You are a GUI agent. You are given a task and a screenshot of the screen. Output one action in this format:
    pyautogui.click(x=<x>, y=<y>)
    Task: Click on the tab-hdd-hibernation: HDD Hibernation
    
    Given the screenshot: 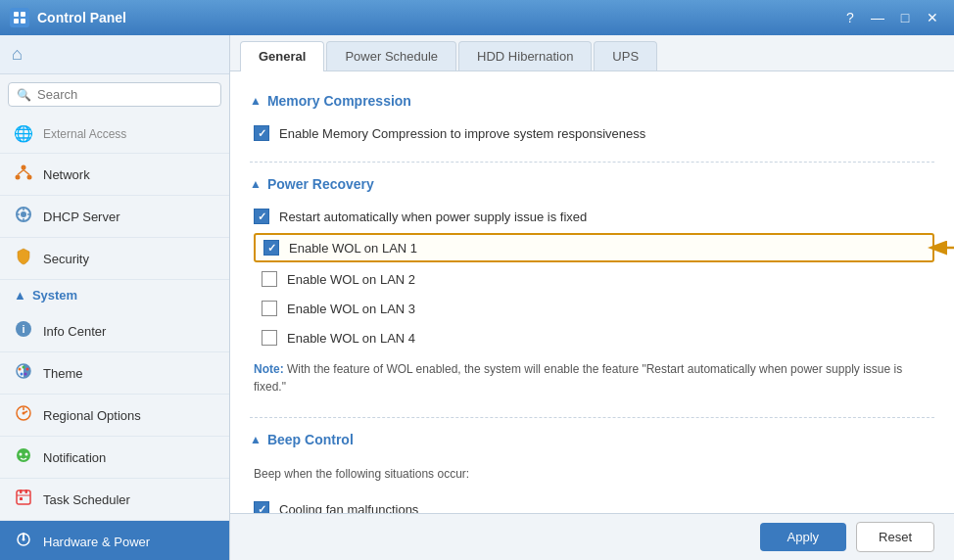 What is the action you would take?
    pyautogui.click(x=525, y=56)
    